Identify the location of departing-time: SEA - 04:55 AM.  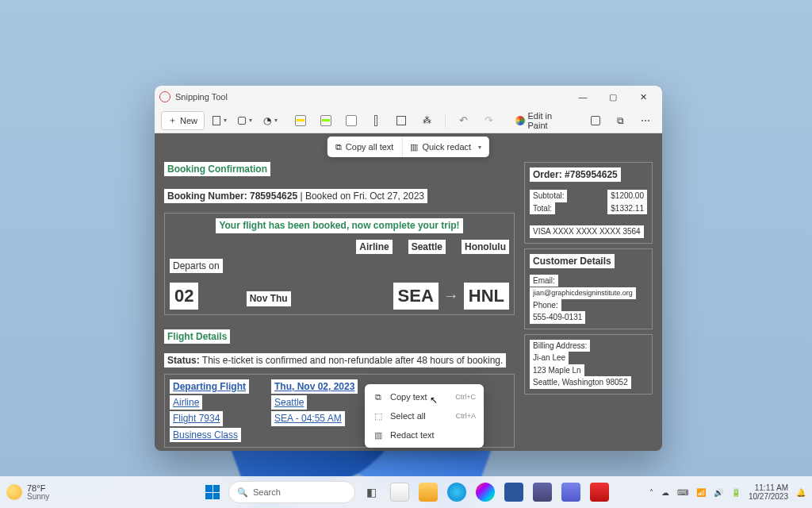
(308, 418).